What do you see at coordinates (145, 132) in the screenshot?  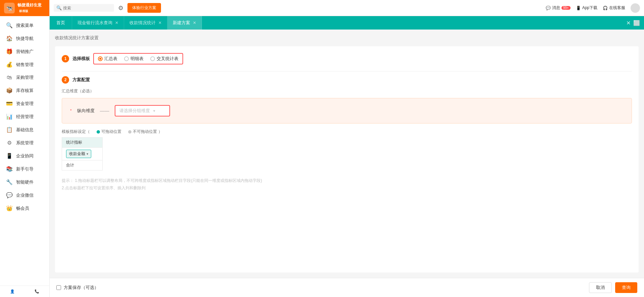 I see `not-draggable-label: 不可拖动位置` at bounding box center [145, 132].